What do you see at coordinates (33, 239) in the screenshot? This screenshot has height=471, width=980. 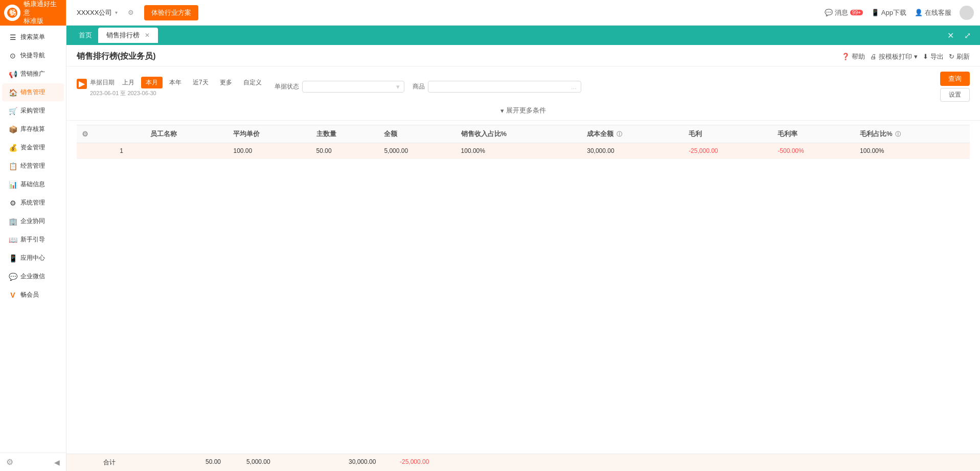 I see `sidebar-nav: ☰ 搜索菜单 ⊙ 快捷导航 📢 营销推广 🏠 销售管理 🛒 采购管理 📦 库存核…` at bounding box center [33, 239].